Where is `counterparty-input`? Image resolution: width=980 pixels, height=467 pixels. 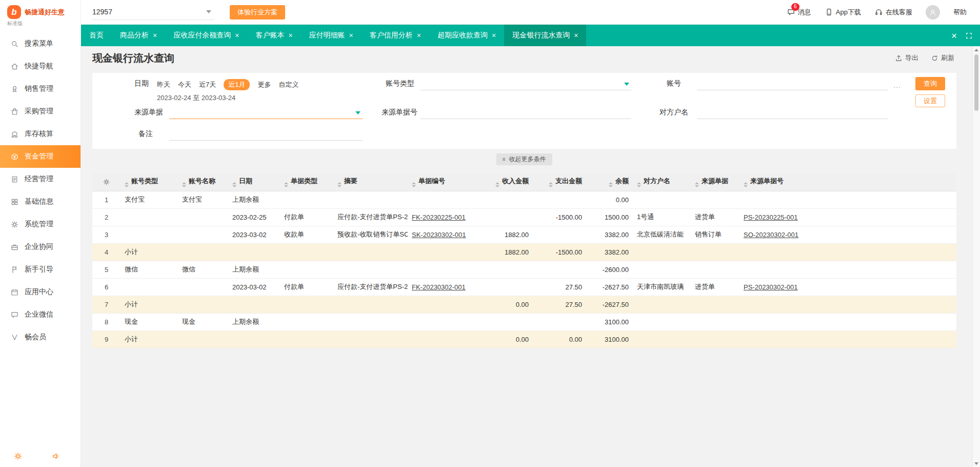 counterparty-input is located at coordinates (792, 112).